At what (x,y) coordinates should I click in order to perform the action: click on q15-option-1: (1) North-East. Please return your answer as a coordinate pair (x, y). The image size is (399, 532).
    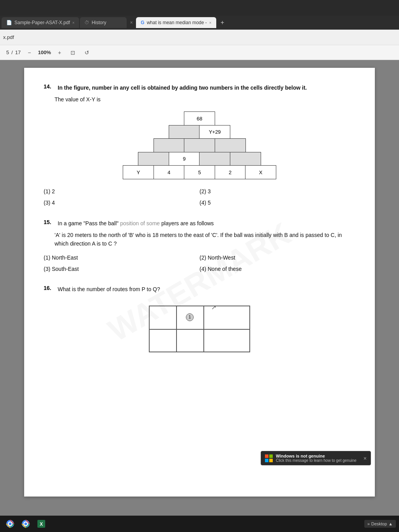
    Looking at the image, I should click on (122, 258).